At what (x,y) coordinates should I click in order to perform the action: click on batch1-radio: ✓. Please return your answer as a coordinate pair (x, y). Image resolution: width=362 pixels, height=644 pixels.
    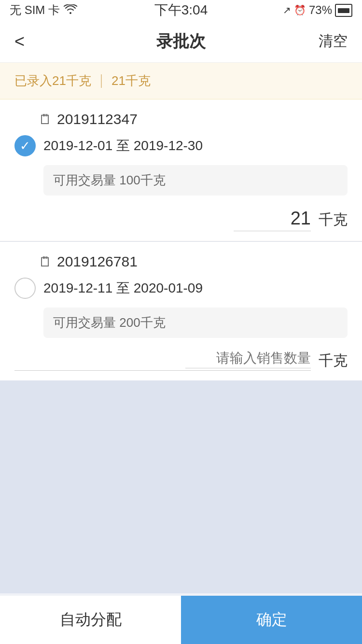
    Looking at the image, I should click on (25, 146).